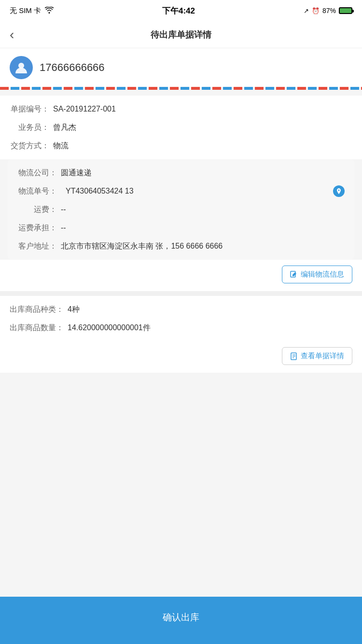  Describe the element at coordinates (72, 68) in the screenshot. I see `customer-phone: 17666666666` at that location.